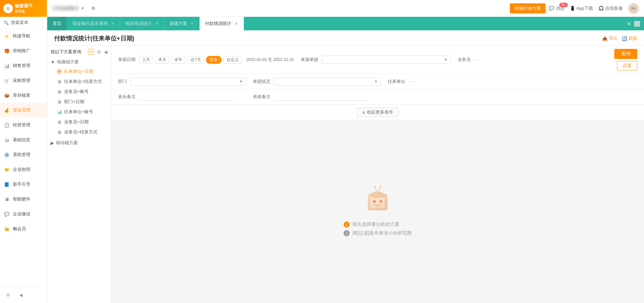 This screenshot has height=303, width=644. Describe the element at coordinates (182, 97) in the screenshot. I see `header-note-group: 表头备注` at that location.